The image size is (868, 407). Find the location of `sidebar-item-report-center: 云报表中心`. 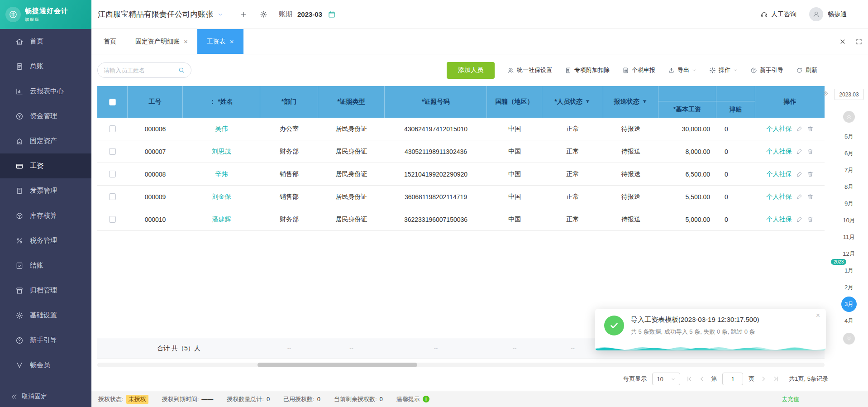

sidebar-item-report-center: 云报表中心 is located at coordinates (46, 91).